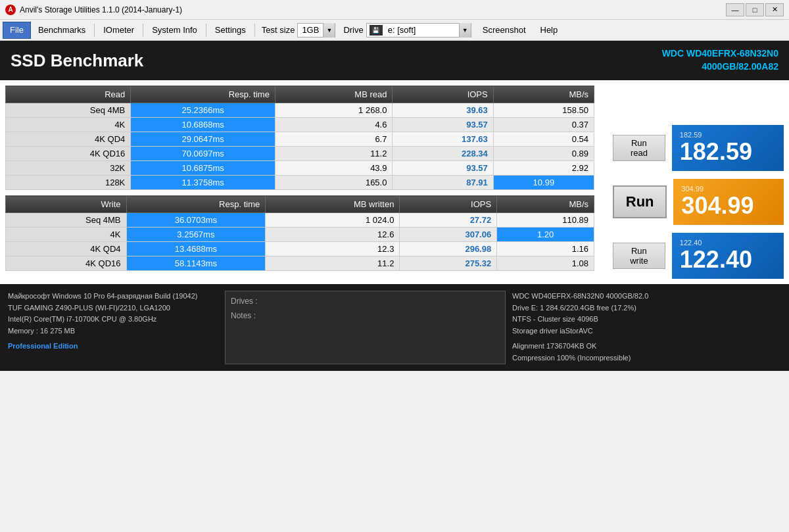 The height and width of the screenshot is (532, 789). Describe the element at coordinates (66, 220) in the screenshot. I see `write-row-label: Seq 4MB` at that location.